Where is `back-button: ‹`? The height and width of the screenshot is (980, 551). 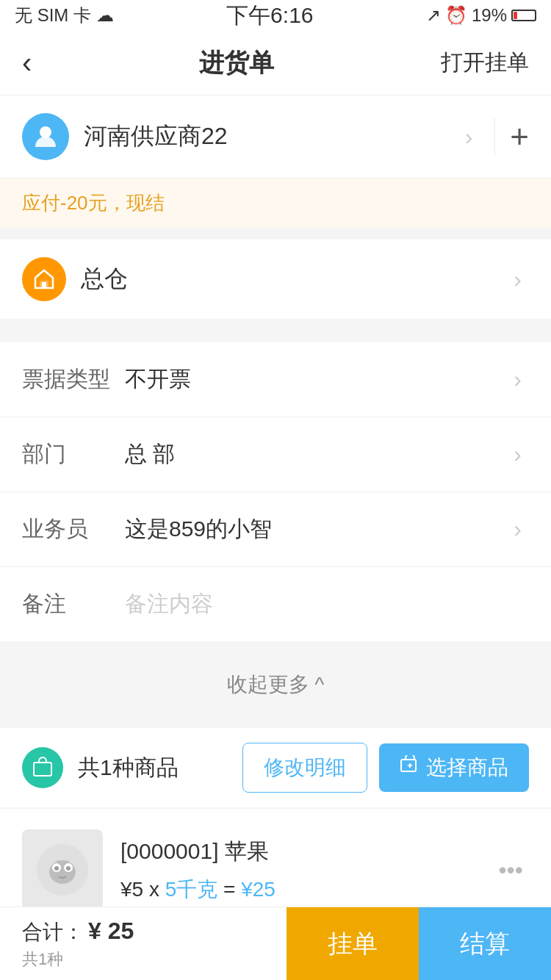 back-button: ‹ is located at coordinates (26, 63).